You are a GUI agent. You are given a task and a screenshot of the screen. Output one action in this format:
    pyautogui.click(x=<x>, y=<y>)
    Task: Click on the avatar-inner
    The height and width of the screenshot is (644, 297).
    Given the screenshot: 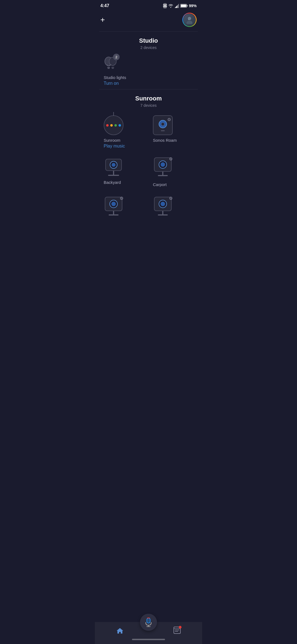 What is the action you would take?
    pyautogui.click(x=189, y=20)
    